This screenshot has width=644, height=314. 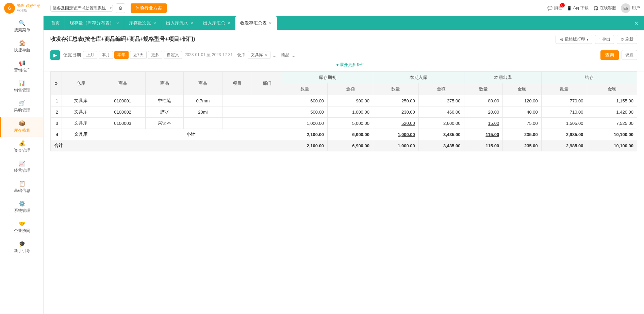 I want to click on th-out-amt: 金额, so click(x=522, y=89).